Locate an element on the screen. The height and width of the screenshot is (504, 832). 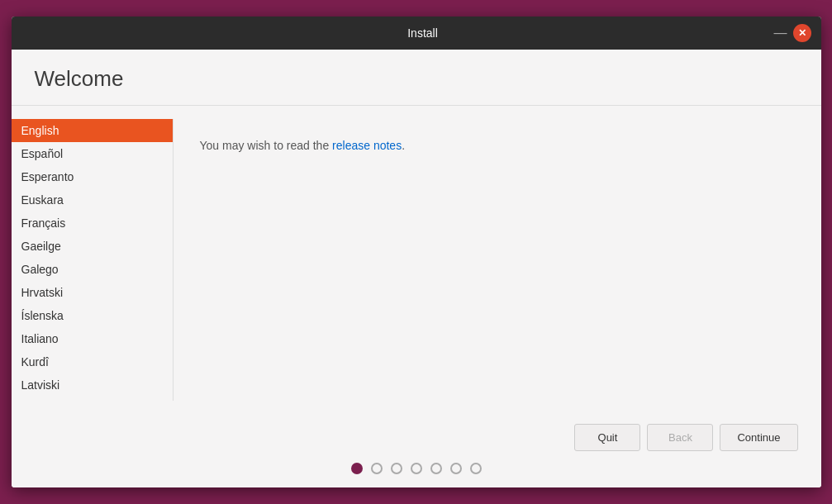
release-note-suffix: . is located at coordinates (403, 145).